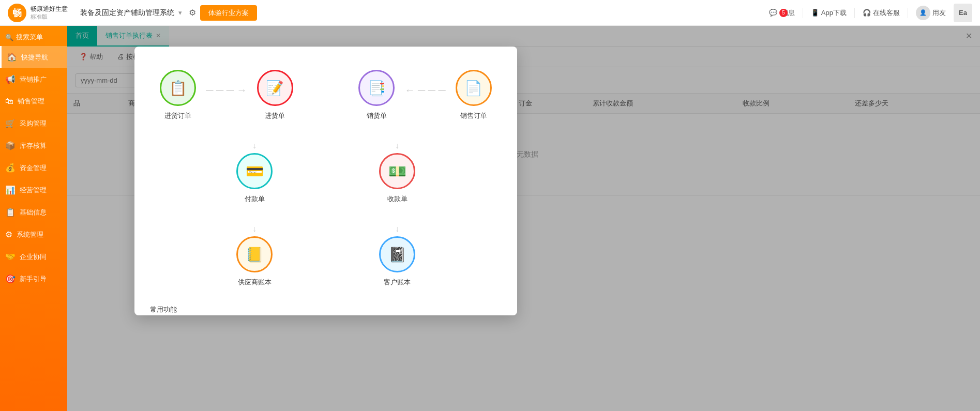  Describe the element at coordinates (10, 256) in the screenshot. I see `enterprise-icon: 🤝` at that location.